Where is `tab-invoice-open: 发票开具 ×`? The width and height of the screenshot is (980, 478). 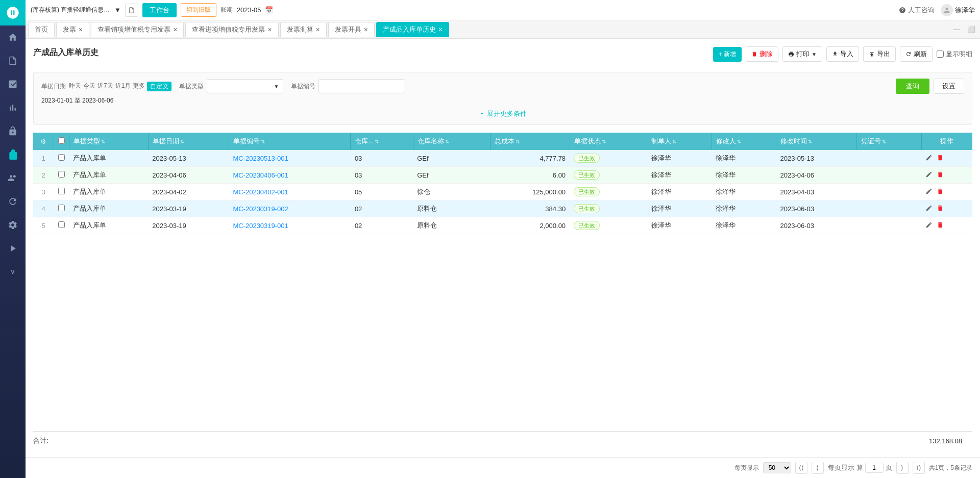 tab-invoice-open: 发票开具 × is located at coordinates (351, 30).